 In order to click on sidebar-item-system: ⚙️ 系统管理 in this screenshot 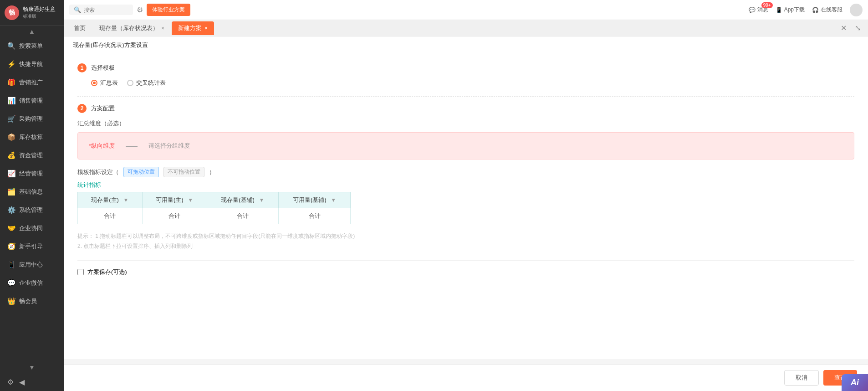, I will do `click(32, 210)`.